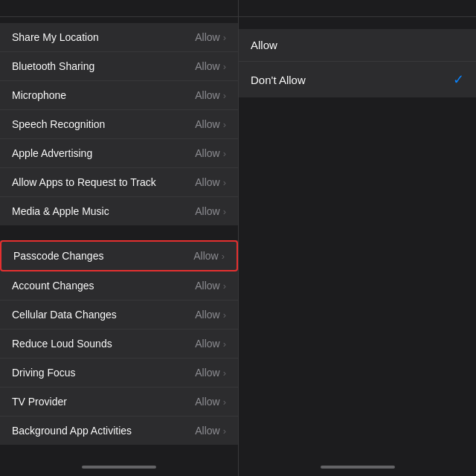 Image resolution: width=476 pixels, height=476 pixels. I want to click on right-option-item: Allow, so click(357, 45).